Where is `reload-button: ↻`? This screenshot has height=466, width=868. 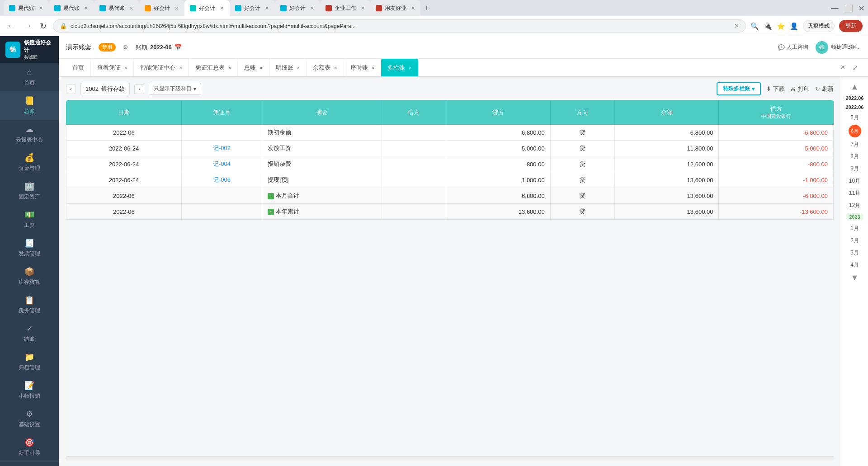
reload-button: ↻ is located at coordinates (43, 26).